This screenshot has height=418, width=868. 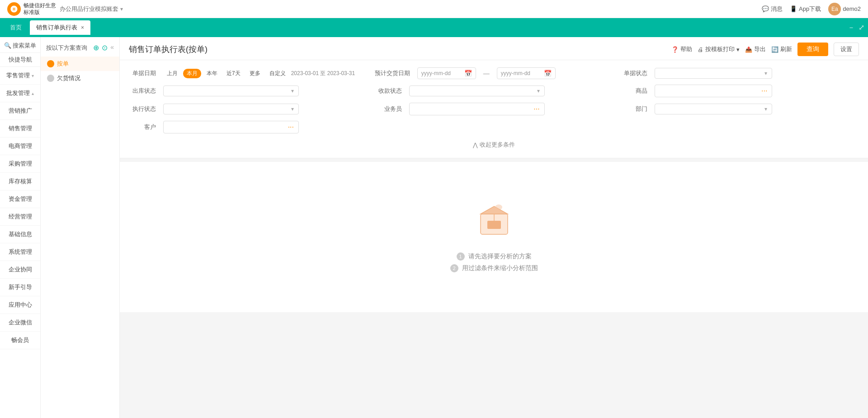 What do you see at coordinates (477, 109) in the screenshot?
I see `salesperson-select: ···` at bounding box center [477, 109].